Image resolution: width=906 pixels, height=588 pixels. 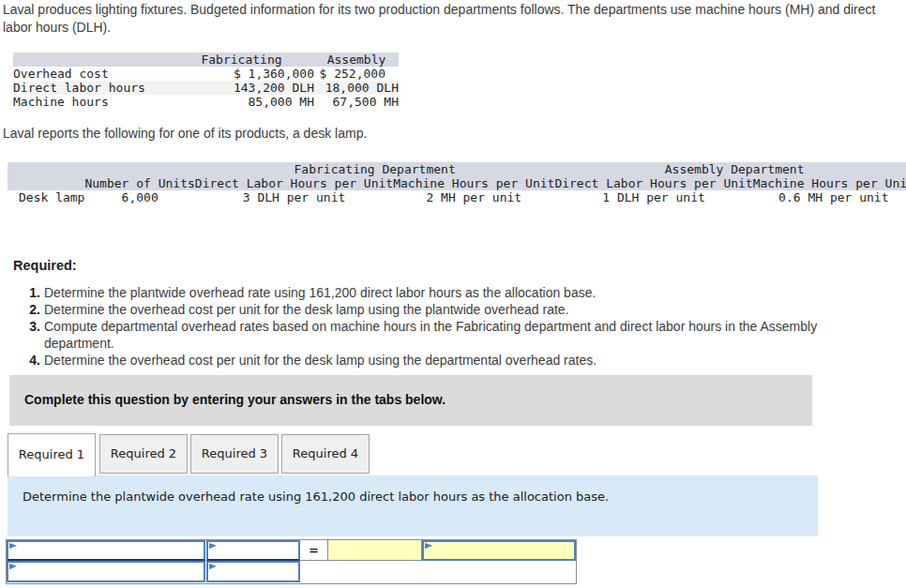 I want to click on tab-required-3: Required 3, so click(x=234, y=454).